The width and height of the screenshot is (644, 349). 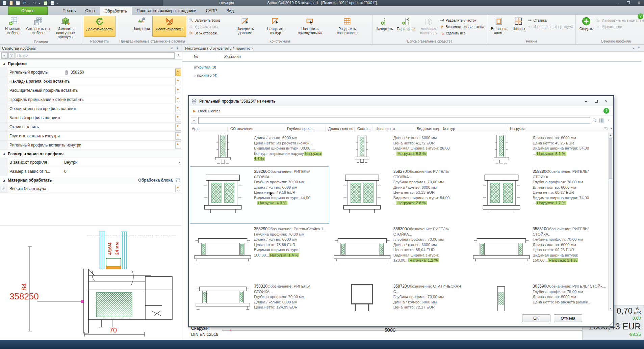 I want to click on sort-icon, so click(x=606, y=129).